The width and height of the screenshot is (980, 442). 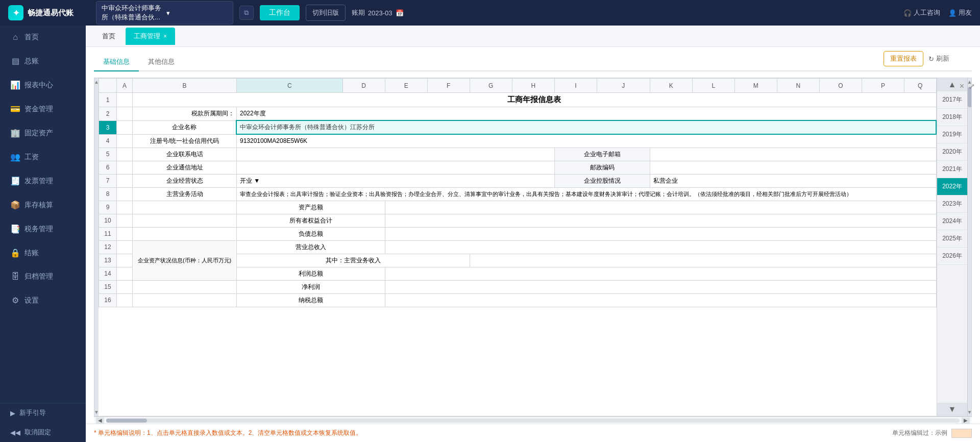 I want to click on cell-10-b, so click(x=185, y=220).